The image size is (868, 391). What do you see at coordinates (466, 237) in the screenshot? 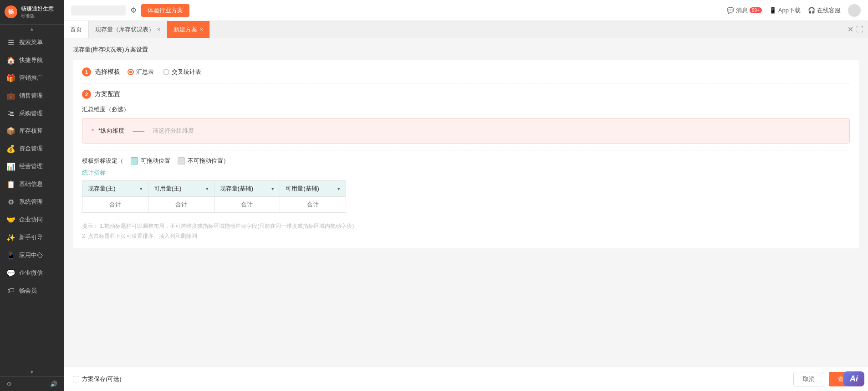
I see `tip2: 2. 点击标题栏下拉可设置排序、插入列和删除列` at bounding box center [466, 237].